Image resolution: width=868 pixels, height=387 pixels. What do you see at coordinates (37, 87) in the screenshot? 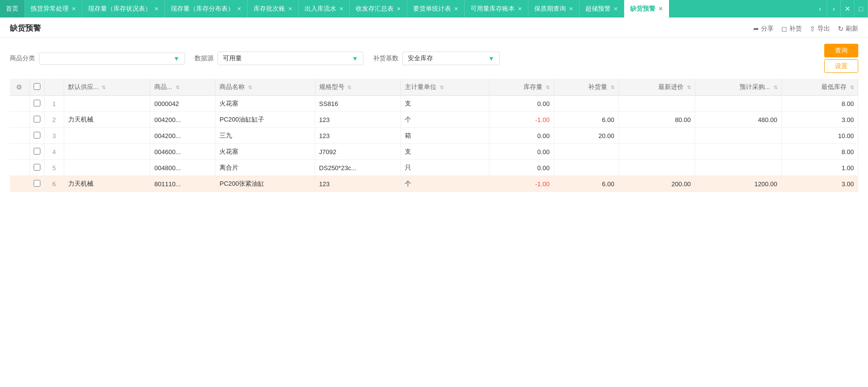
I see `select-all-checkbox` at bounding box center [37, 87].